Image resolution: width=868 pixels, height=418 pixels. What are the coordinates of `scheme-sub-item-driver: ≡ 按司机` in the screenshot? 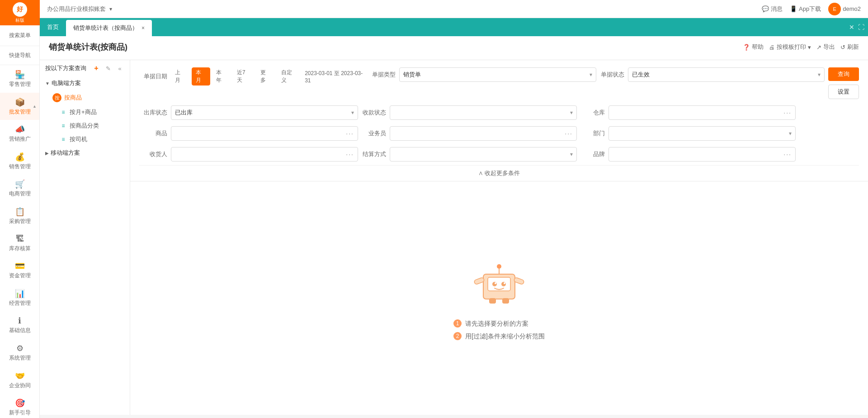 It's located at (85, 139).